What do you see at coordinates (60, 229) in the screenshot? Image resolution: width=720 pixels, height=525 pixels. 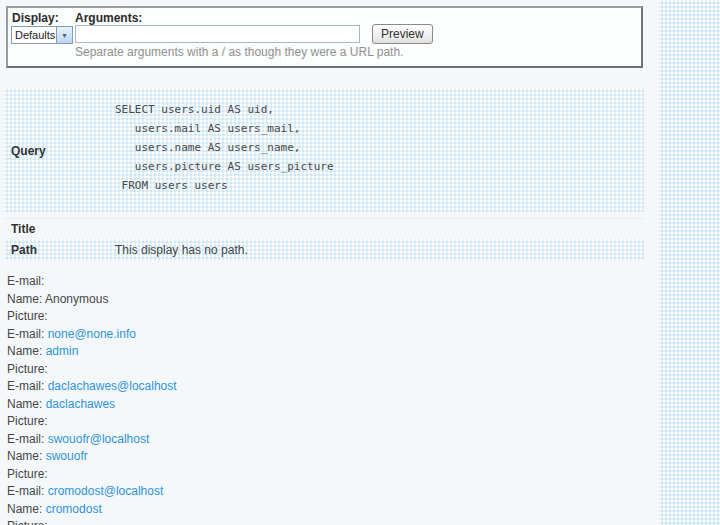 I see `title-label: Title` at bounding box center [60, 229].